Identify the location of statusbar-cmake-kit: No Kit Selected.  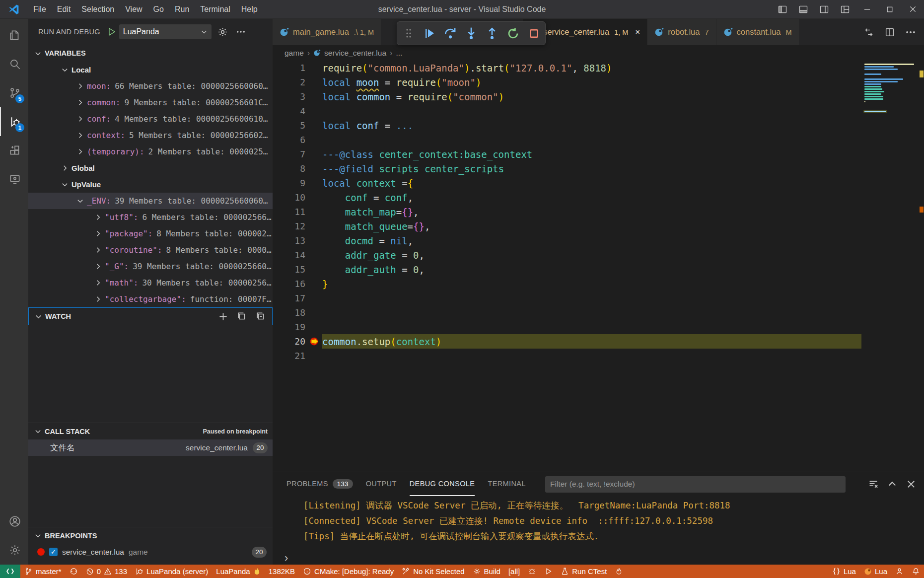
(433, 571).